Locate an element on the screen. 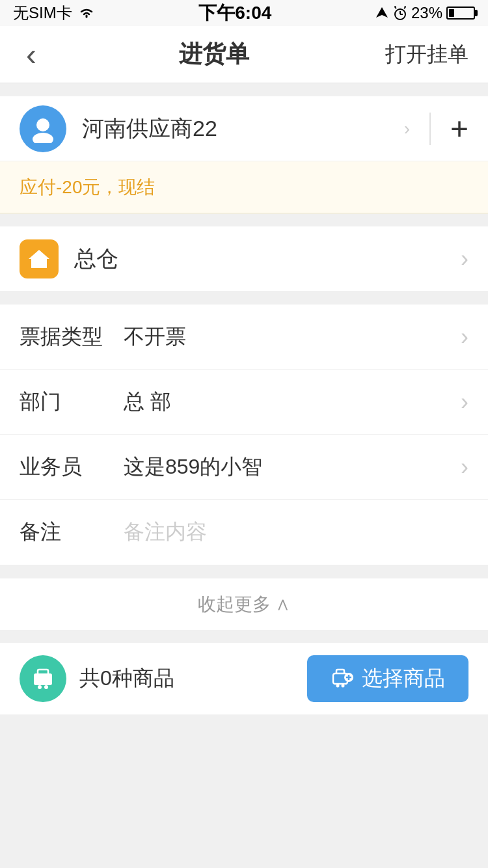 The image size is (488, 868). staff-row: 业务员 这是859的小智 is located at coordinates (244, 467).